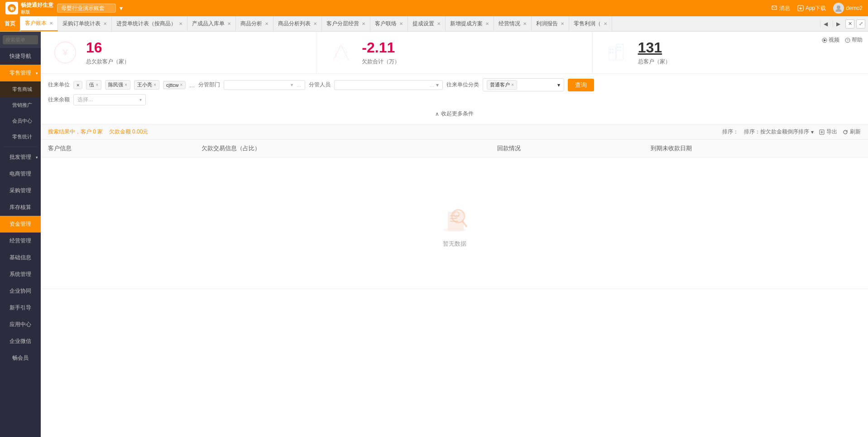  Describe the element at coordinates (466, 24) in the screenshot. I see `tab-add-improve-label: 新增提成方案` at that location.